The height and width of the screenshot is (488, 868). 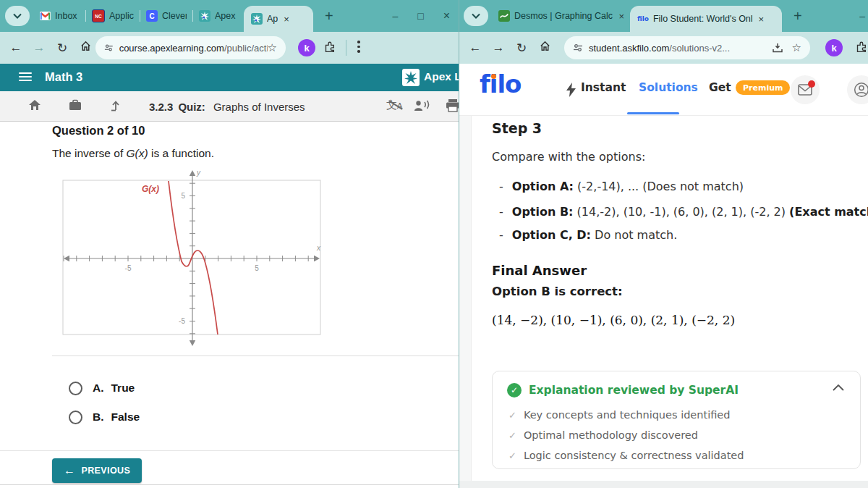 I want to click on graph-of-gx: -5 5 5 -5 y x G(x), so click(x=192, y=258).